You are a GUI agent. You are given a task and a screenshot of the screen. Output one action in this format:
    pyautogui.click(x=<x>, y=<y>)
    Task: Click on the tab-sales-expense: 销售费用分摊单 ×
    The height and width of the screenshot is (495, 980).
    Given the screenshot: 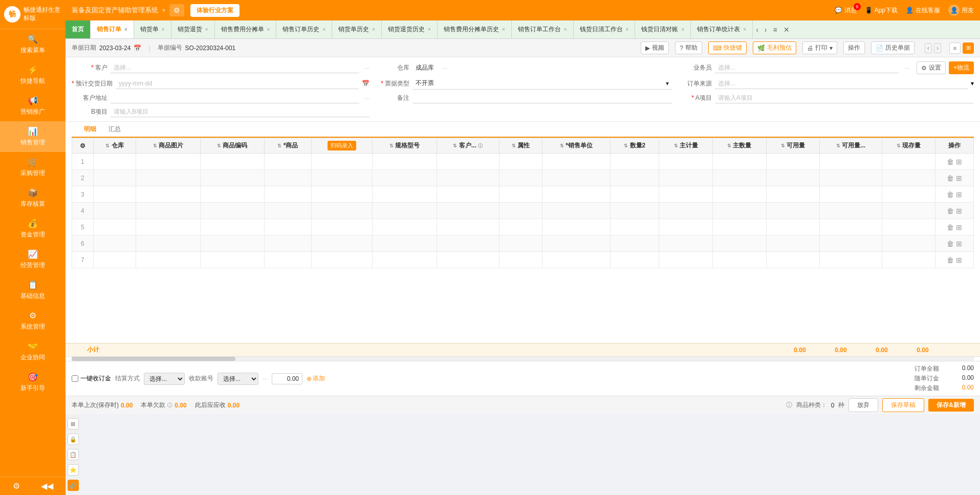 What is the action you would take?
    pyautogui.click(x=246, y=30)
    